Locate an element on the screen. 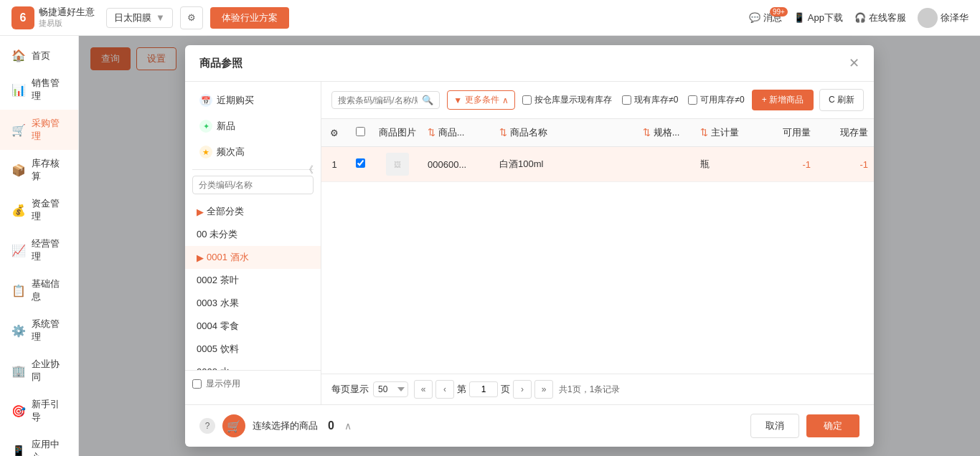 The height and width of the screenshot is (456, 980). last-page-button: » is located at coordinates (544, 389).